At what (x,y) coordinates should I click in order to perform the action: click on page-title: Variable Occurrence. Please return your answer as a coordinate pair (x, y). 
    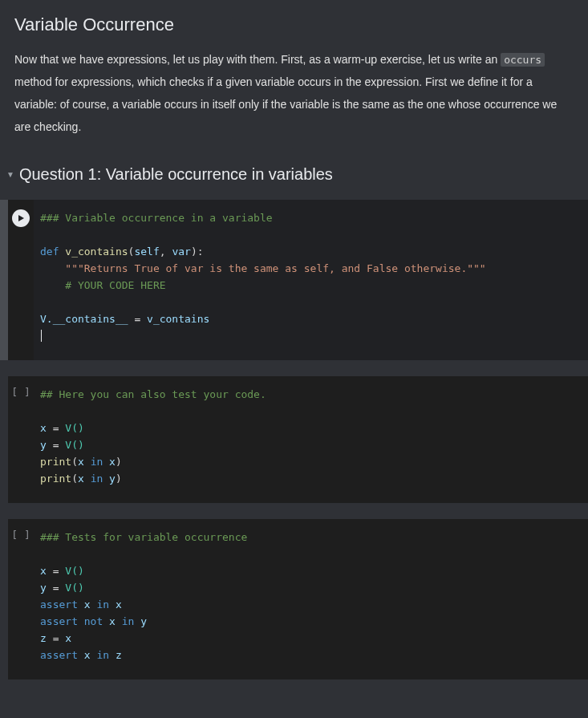
    Looking at the image, I should click on (294, 25).